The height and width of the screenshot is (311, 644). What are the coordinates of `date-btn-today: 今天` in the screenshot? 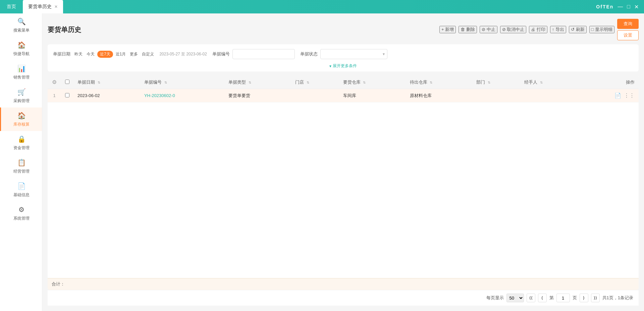 It's located at (91, 54).